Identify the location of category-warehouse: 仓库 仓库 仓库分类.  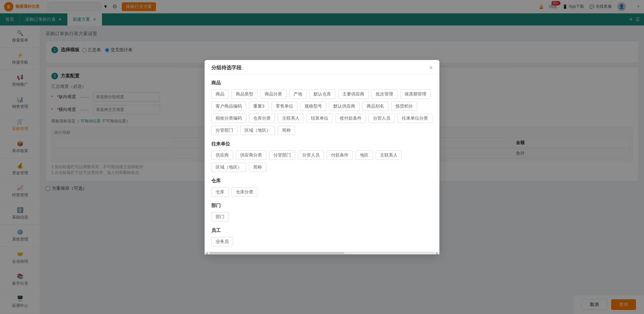
(322, 187).